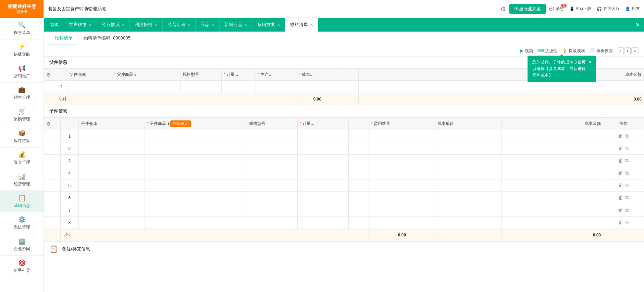 The height and width of the screenshot is (292, 644). What do you see at coordinates (90, 87) in the screenshot?
I see `parent-row-warehouse` at bounding box center [90, 87].